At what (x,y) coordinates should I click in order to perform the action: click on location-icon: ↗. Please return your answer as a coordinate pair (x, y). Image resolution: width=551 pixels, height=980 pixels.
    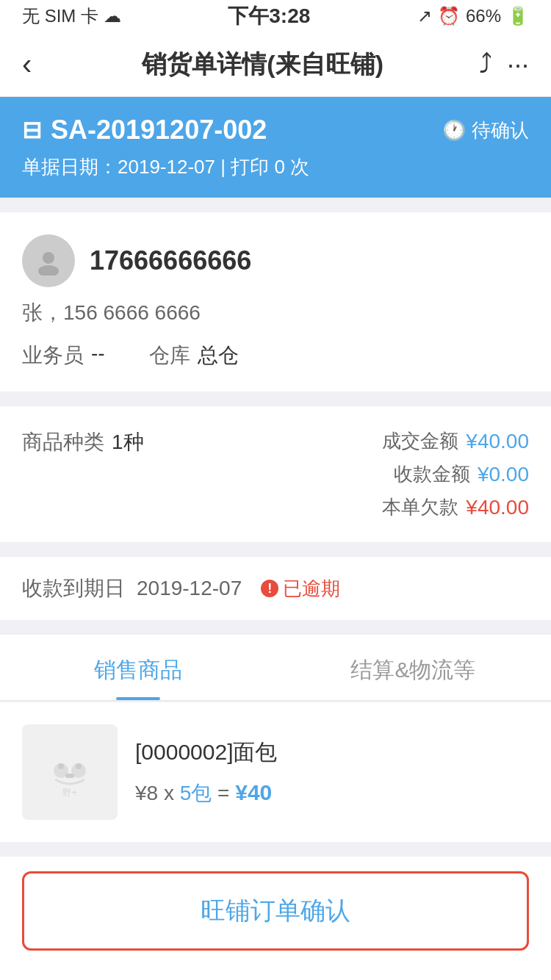
    Looking at the image, I should click on (425, 16).